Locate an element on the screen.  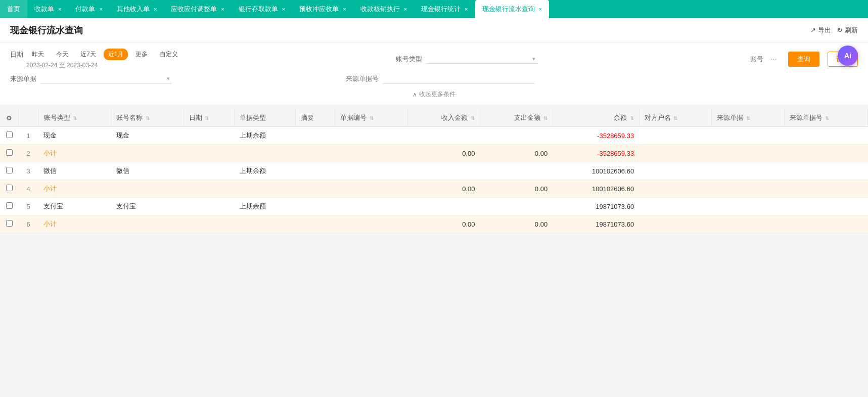
nav-item-ar-ap-adjust: 应收应付调整单× is located at coordinates (197, 9).